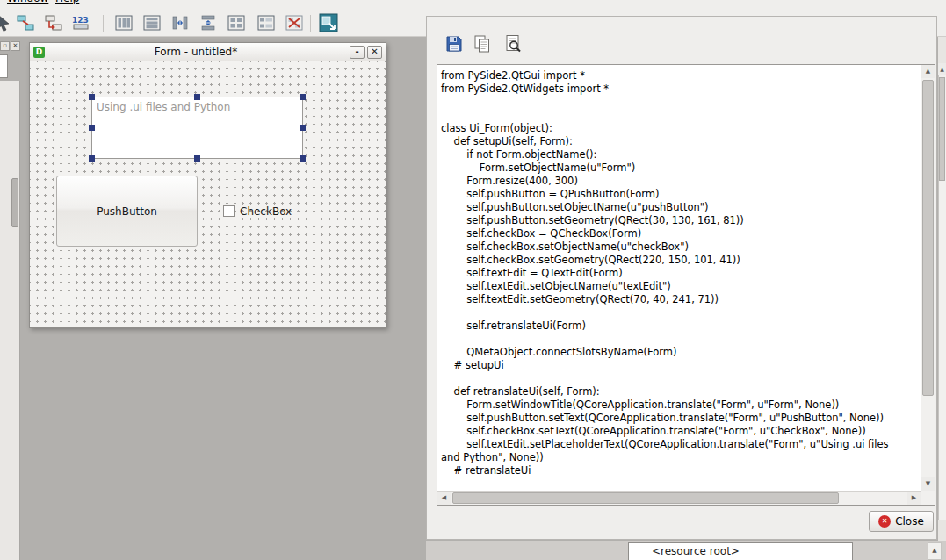  I want to click on scrollbar-corner, so click(928, 498).